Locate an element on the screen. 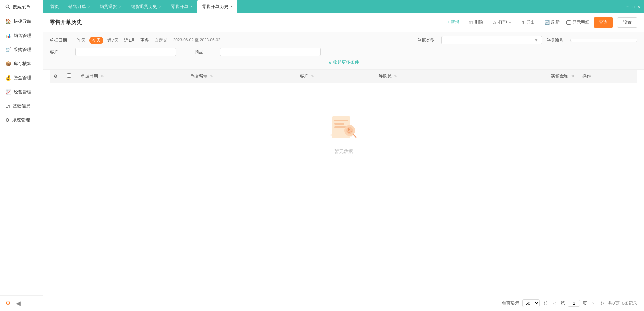 This screenshot has height=311, width=644. tab-retail-open-history-close: × is located at coordinates (232, 7).